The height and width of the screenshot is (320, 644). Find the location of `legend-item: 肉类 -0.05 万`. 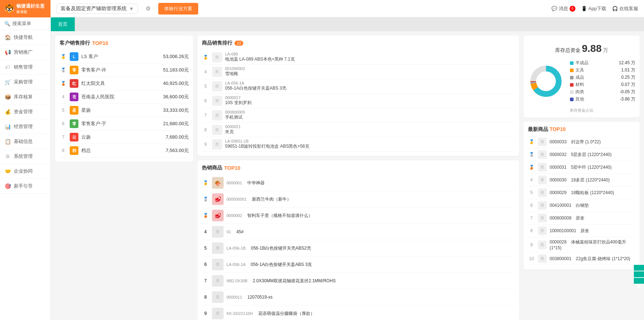

legend-item: 肉类 -0.05 万 is located at coordinates (603, 92).